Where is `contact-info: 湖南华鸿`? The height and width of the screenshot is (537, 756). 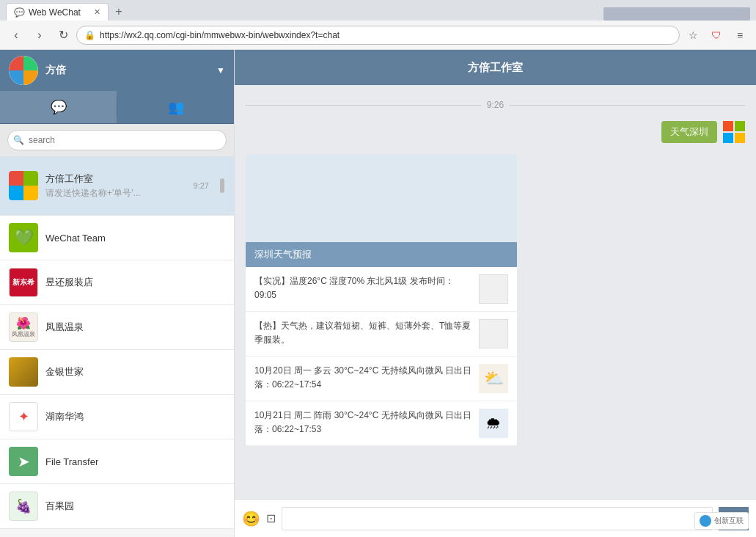
contact-info: 湖南华鸿 is located at coordinates (135, 417).